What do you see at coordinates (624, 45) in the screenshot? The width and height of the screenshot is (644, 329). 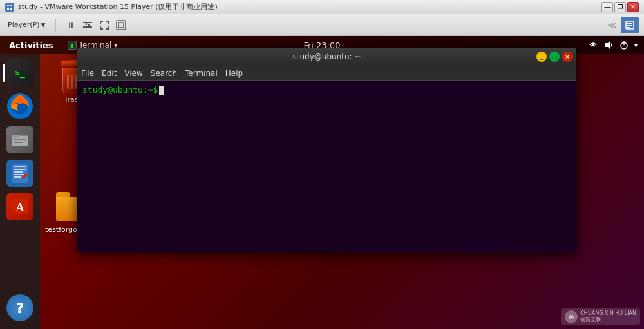 I see `power-icon` at bounding box center [624, 45].